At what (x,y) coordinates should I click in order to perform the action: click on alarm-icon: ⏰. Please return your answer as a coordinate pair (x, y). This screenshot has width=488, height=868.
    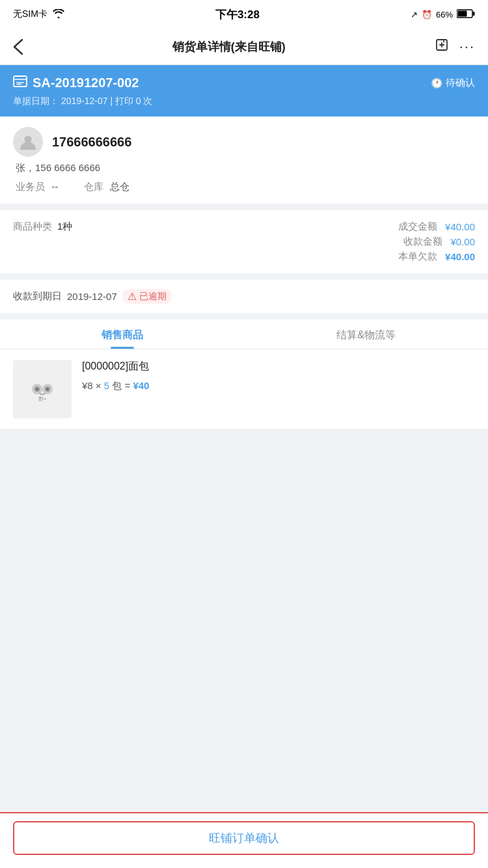
    Looking at the image, I should click on (427, 14).